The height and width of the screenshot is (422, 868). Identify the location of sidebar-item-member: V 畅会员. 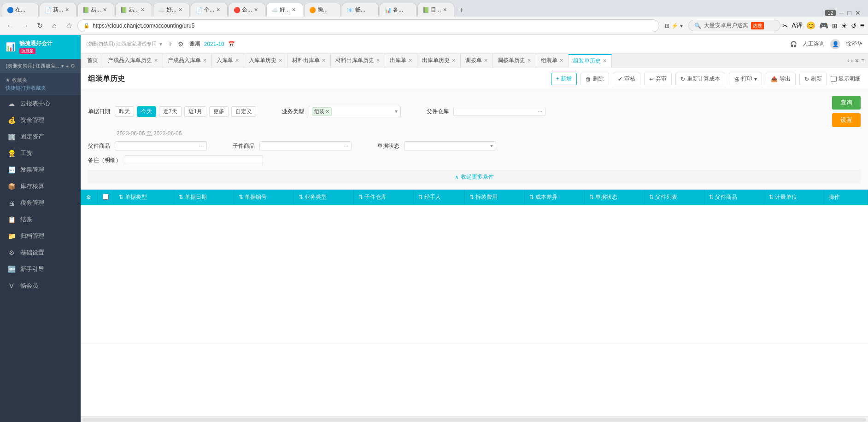
(41, 286).